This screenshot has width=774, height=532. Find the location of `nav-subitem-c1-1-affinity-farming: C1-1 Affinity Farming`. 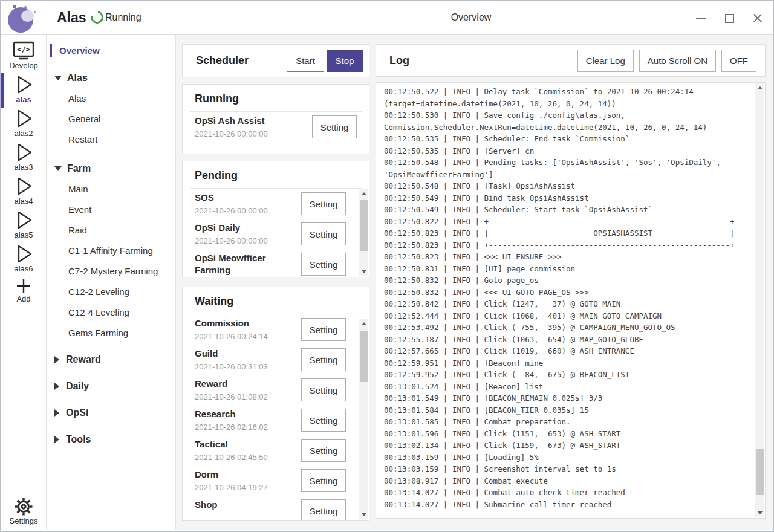

nav-subitem-c1-1-affinity-farming: C1-1 Affinity Farming is located at coordinates (111, 251).